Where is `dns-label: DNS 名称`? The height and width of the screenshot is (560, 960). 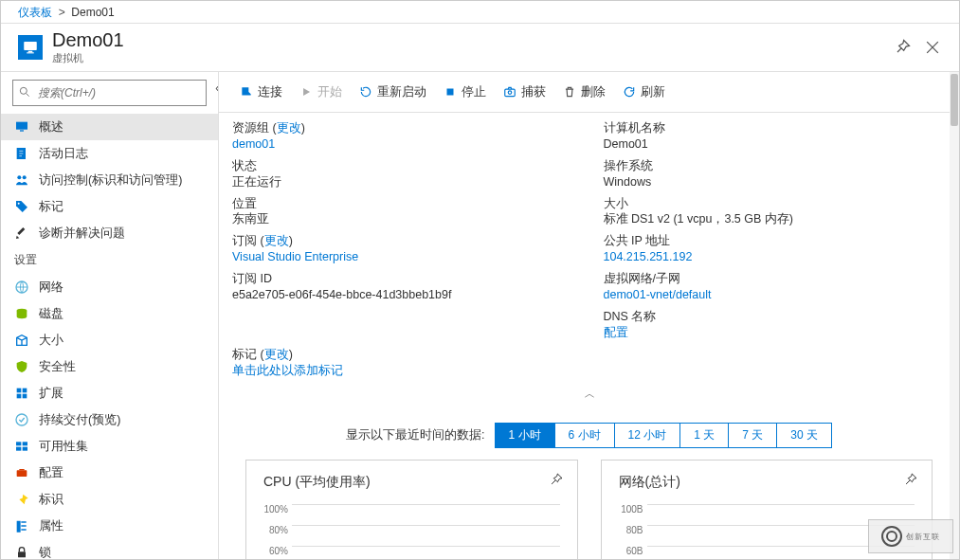
dns-label: DNS 名称 is located at coordinates (630, 316).